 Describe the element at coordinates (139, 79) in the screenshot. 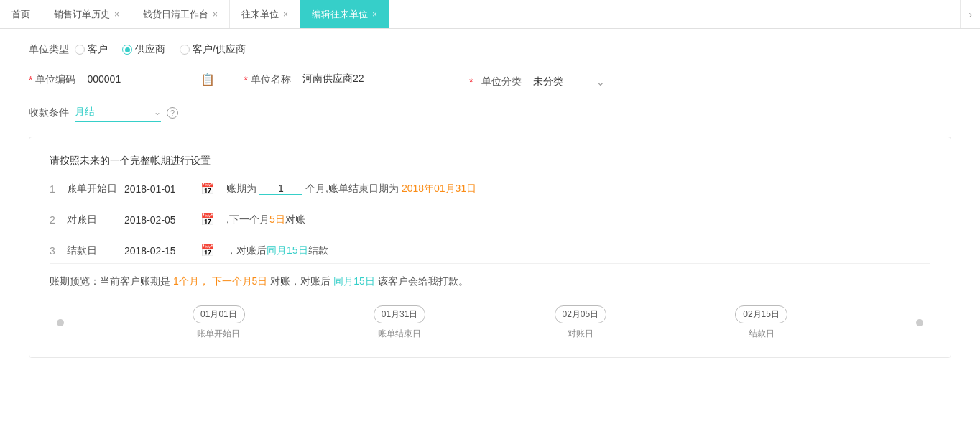

I see `unit-code-input` at that location.